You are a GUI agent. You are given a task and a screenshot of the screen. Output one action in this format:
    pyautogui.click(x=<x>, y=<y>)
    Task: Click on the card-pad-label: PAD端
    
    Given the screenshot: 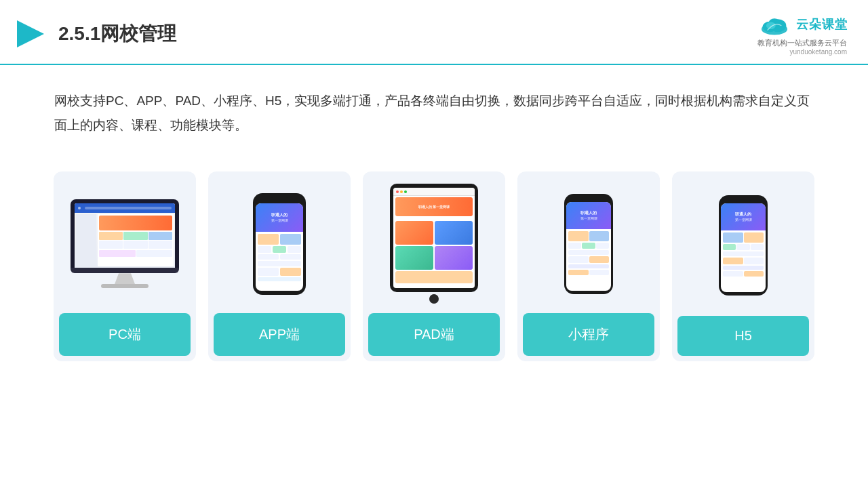 What is the action you would take?
    pyautogui.click(x=434, y=335)
    